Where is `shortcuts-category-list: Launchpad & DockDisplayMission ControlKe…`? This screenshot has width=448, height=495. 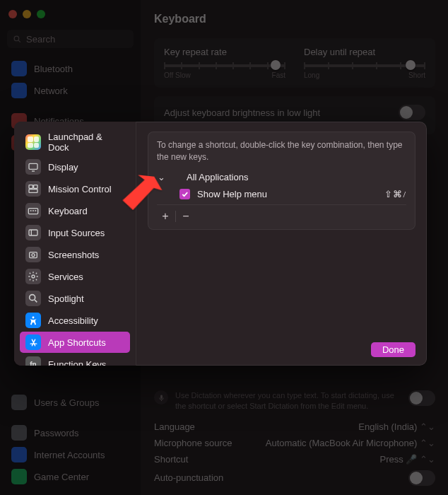 shortcuts-category-list: Launchpad & DockDisplayMission ControlKe… is located at coordinates (75, 243).